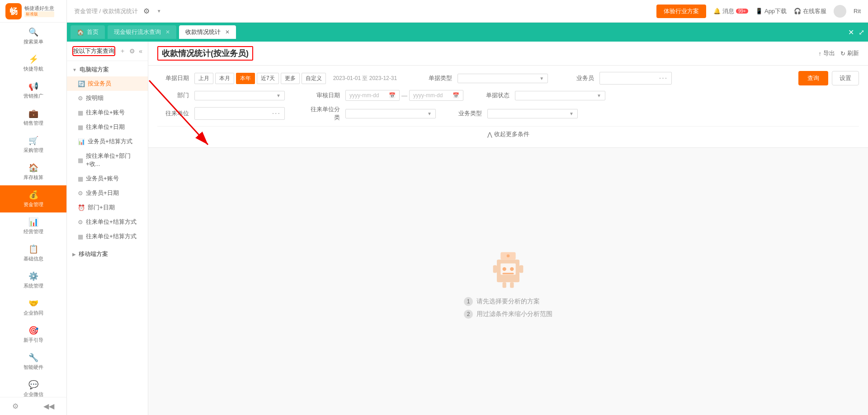 Image resolution: width=868 pixels, height=415 pixels. Describe the element at coordinates (33, 386) in the screenshot. I see `sidebar-item-wechat: 💬 企业微信` at that location.